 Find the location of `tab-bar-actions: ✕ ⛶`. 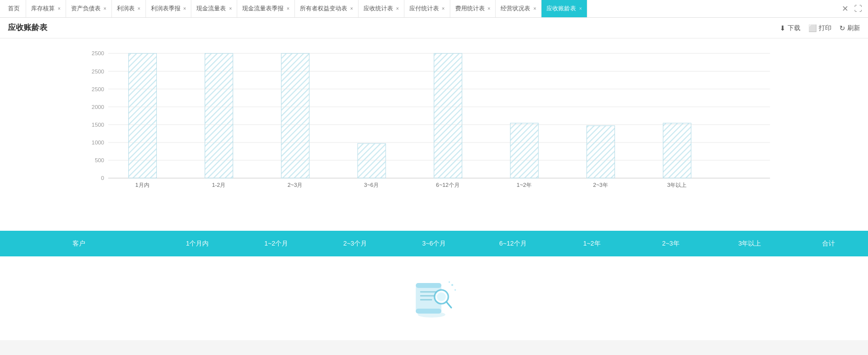

tab-bar-actions: ✕ ⛶ is located at coordinates (853, 9).